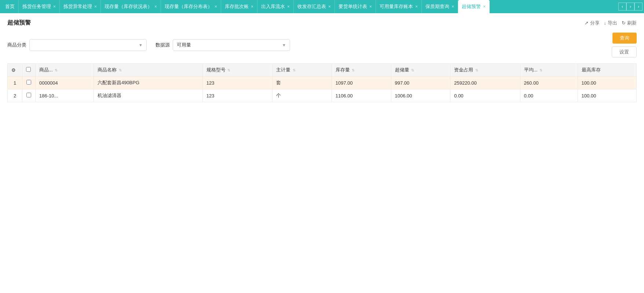 Image resolution: width=644 pixels, height=293 pixels. Describe the element at coordinates (361, 96) in the screenshot. I see `cell-stock: 1106.00` at that location.